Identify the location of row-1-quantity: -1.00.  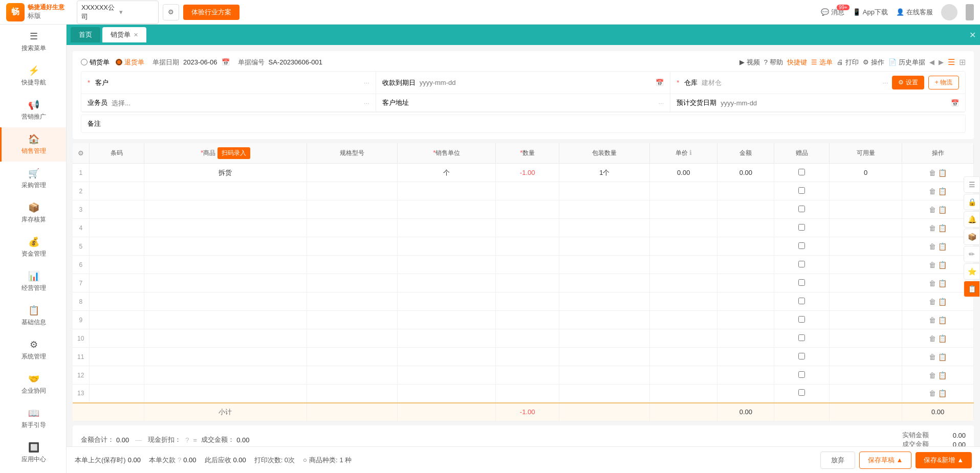
(528, 173).